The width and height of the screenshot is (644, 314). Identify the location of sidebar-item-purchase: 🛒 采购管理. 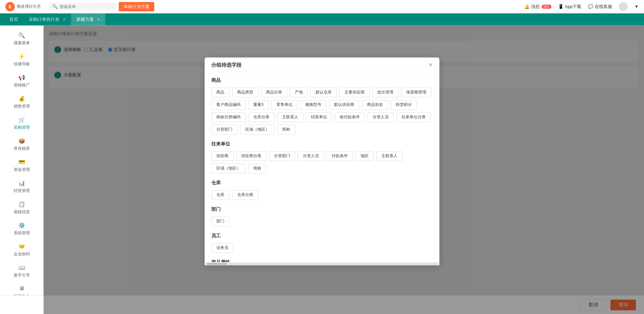
(21, 123).